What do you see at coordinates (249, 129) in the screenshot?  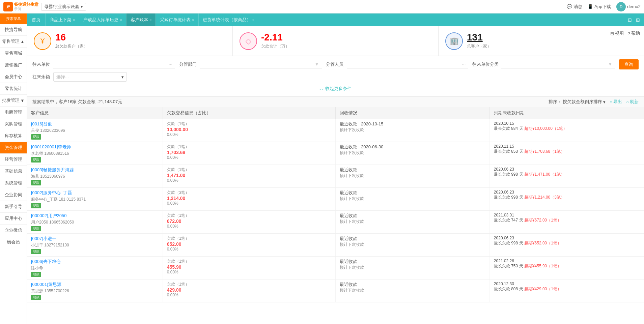 I see `debt-amount-0: 10,000.00` at bounding box center [249, 129].